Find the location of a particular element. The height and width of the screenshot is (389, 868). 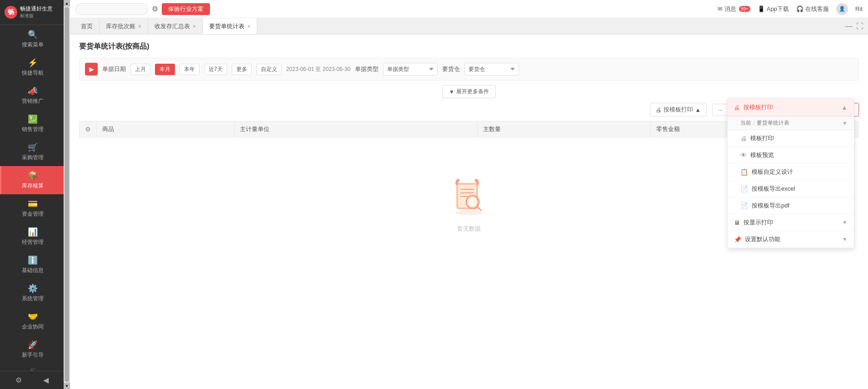

sidebar-item-purchase: 🛒 采购管理 is located at coordinates (32, 152).